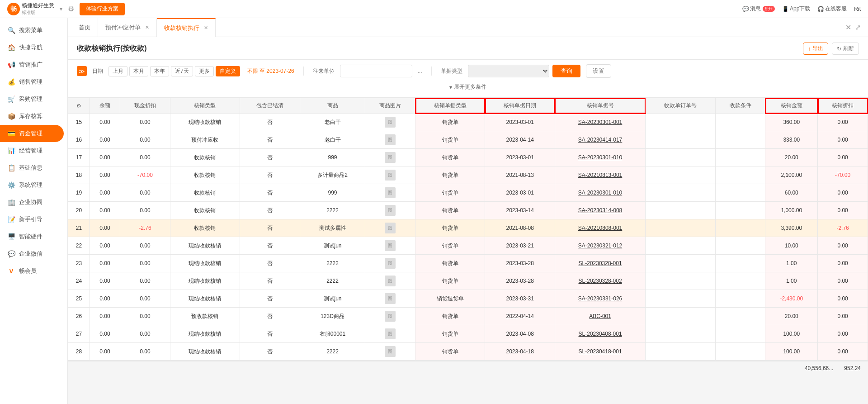 The height and width of the screenshot is (404, 868). What do you see at coordinates (33, 168) in the screenshot?
I see `sidebar-item-basic: 📋 基础信息` at bounding box center [33, 168].